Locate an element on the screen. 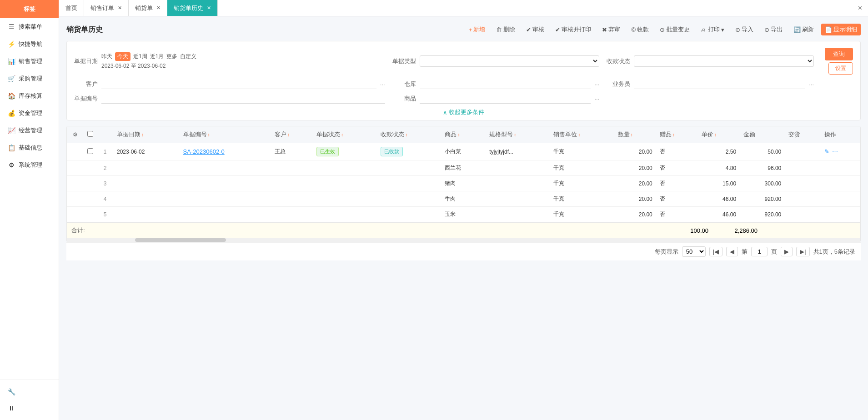  th-gear: ⚙ is located at coordinates (75, 135).